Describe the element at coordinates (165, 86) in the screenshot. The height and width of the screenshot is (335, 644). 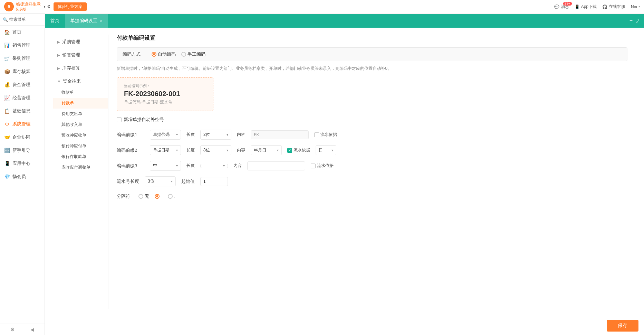
I see `preview-current-label: 当前编码示例：` at that location.